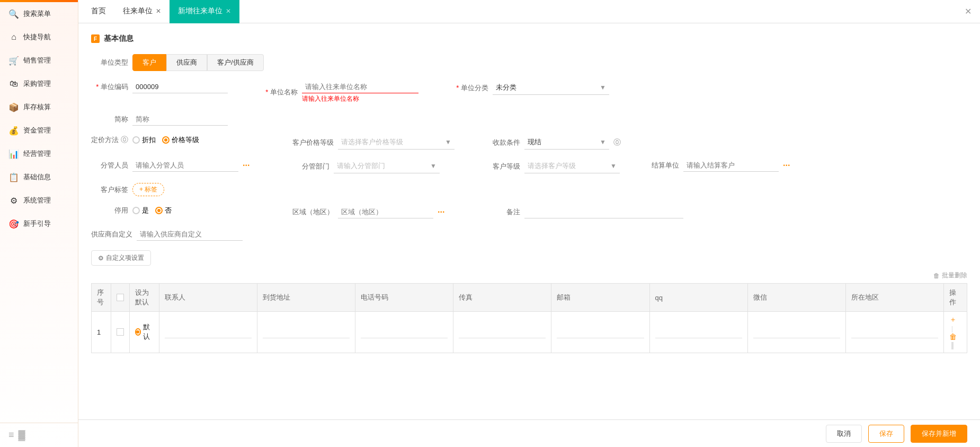 The height and width of the screenshot is (447, 980). I want to click on abbr-input, so click(180, 119).